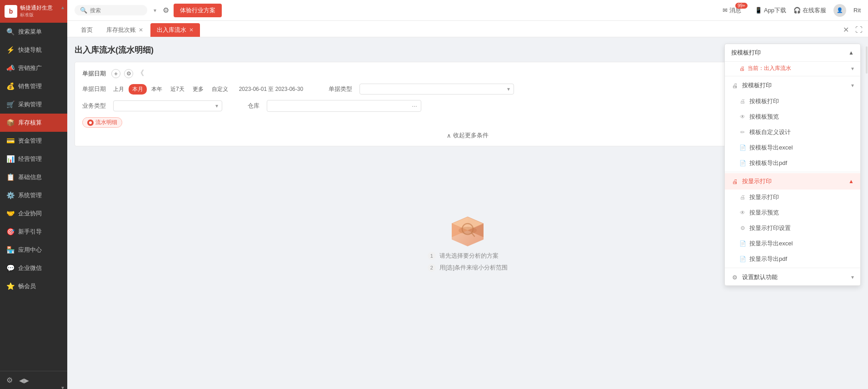 The width and height of the screenshot is (868, 389). I want to click on dropdown-collapse-icon: ▲, so click(851, 53).